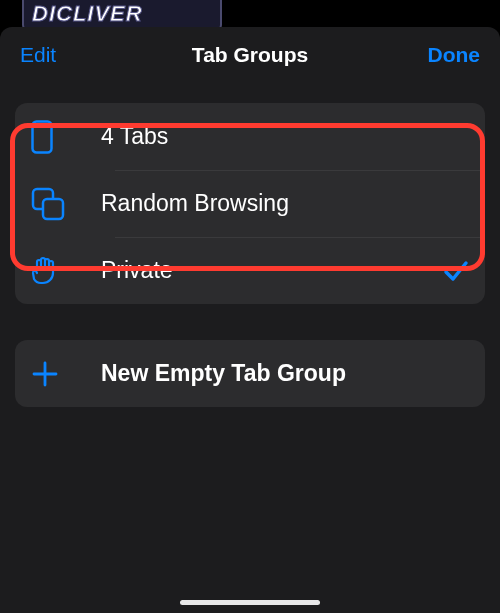 This screenshot has width=500, height=613. Describe the element at coordinates (134, 136) in the screenshot. I see `all-tabs-label: 4 Tabs` at that location.